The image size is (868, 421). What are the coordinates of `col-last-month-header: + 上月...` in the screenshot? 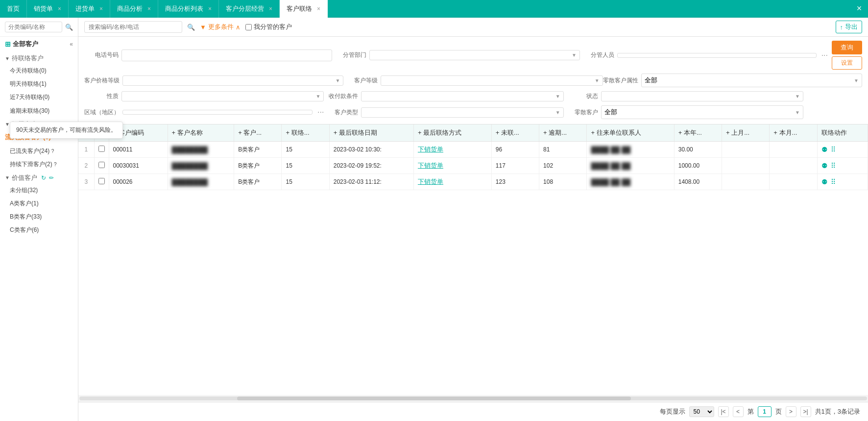 It's located at (746, 133).